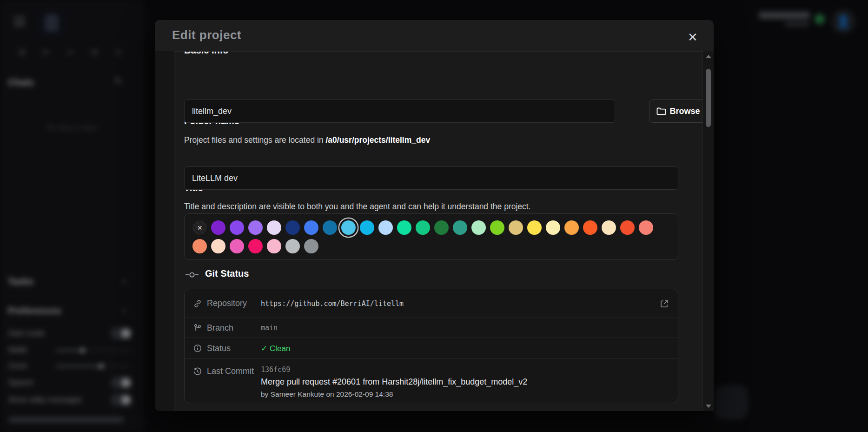 This screenshot has height=432, width=868. Describe the element at coordinates (223, 303) in the screenshot. I see `repository-label-group: Repository` at that location.